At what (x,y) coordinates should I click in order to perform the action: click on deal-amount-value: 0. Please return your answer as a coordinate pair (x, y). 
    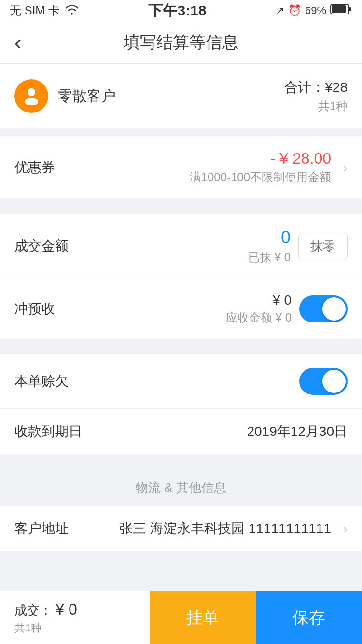
    Looking at the image, I should click on (269, 238).